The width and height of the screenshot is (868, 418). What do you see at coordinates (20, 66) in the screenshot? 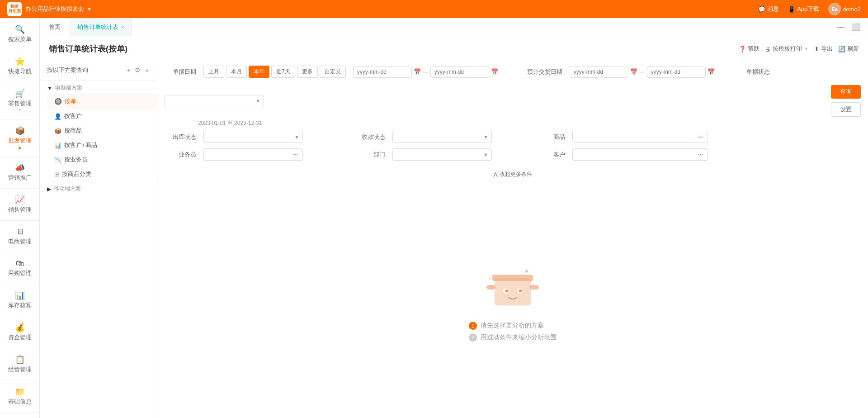
I see `sidebar-item-quicknav: ⭐ 快捷导航` at bounding box center [20, 66].